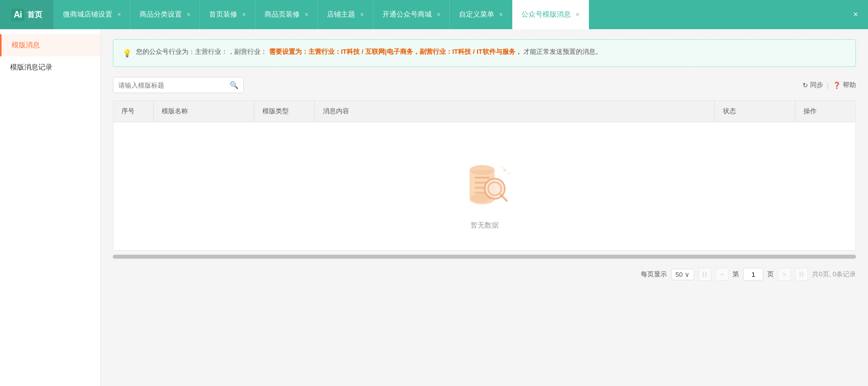  I want to click on search-input, so click(172, 86).